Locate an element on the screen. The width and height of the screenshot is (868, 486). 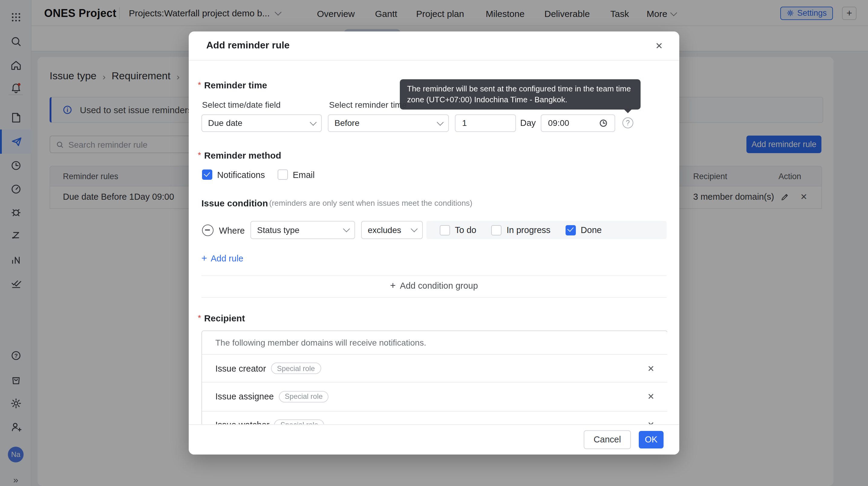
condition-field-select: Status type is located at coordinates (303, 230).